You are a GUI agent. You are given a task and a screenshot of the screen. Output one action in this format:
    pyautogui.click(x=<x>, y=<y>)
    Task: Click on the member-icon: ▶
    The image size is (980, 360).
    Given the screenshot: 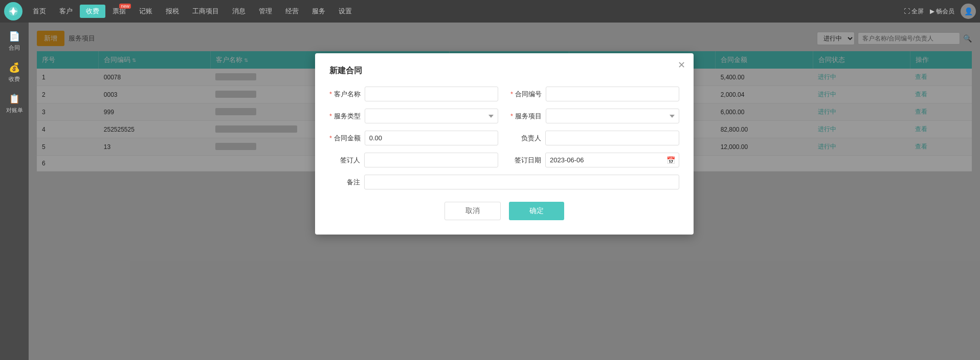 What is the action you would take?
    pyautogui.click(x=932, y=11)
    